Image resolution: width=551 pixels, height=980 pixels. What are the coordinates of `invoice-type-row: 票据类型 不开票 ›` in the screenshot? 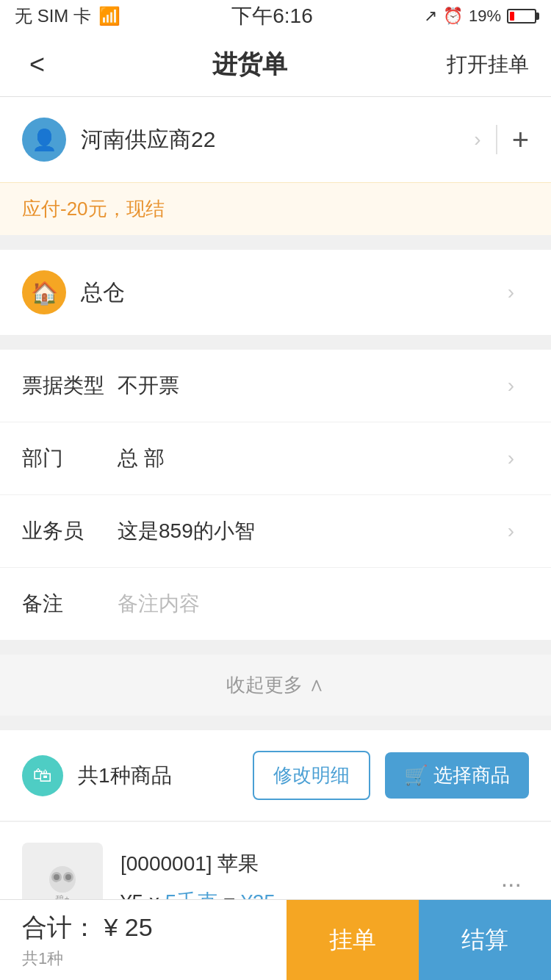 It's located at (276, 386).